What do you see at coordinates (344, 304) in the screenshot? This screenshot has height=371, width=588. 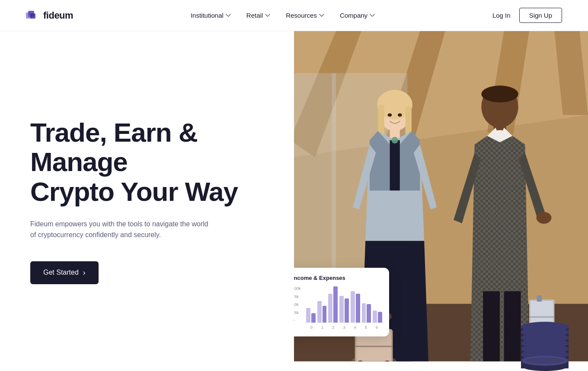 I see `chart-bars-area` at bounding box center [344, 304].